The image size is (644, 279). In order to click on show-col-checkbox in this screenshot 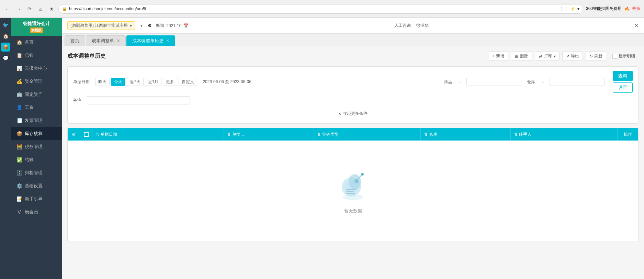, I will do `click(615, 56)`.